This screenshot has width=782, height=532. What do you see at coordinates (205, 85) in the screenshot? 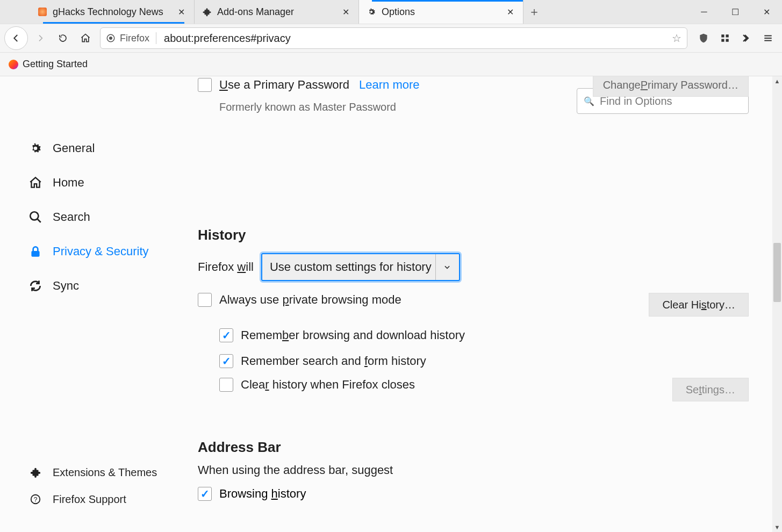
I see `use-primary-password-checkbox` at bounding box center [205, 85].